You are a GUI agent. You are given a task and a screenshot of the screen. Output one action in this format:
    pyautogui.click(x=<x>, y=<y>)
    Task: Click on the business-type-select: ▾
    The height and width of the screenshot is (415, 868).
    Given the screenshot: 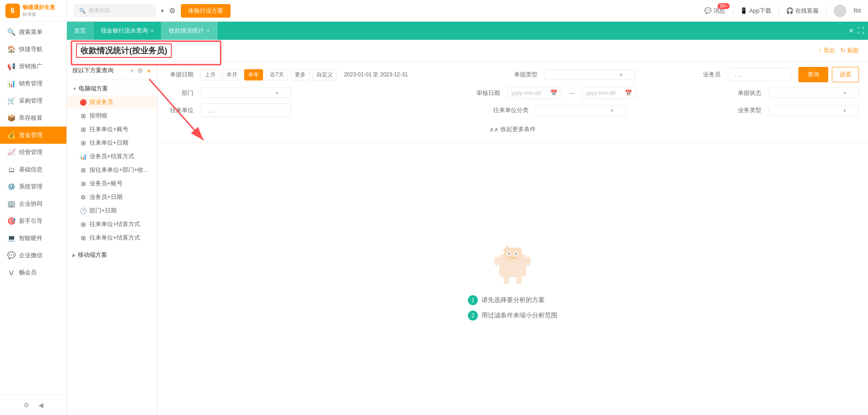 What is the action you would take?
    pyautogui.click(x=814, y=110)
    